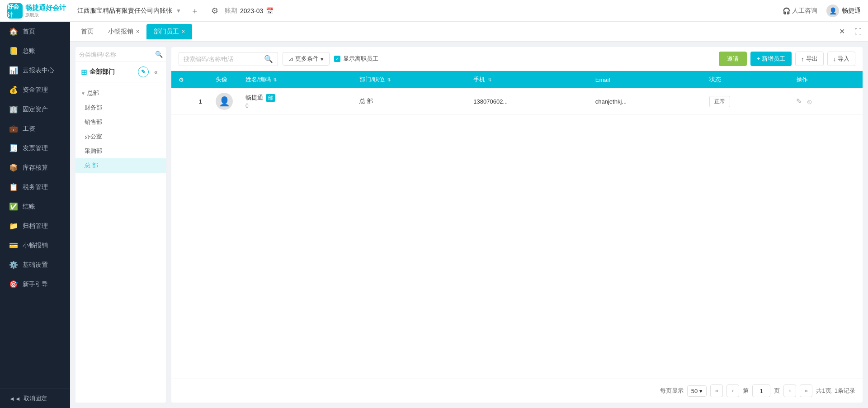 Image resolution: width=868 pixels, height=408 pixels. I want to click on sidebar-item-payroll: 💼 工资, so click(35, 128).